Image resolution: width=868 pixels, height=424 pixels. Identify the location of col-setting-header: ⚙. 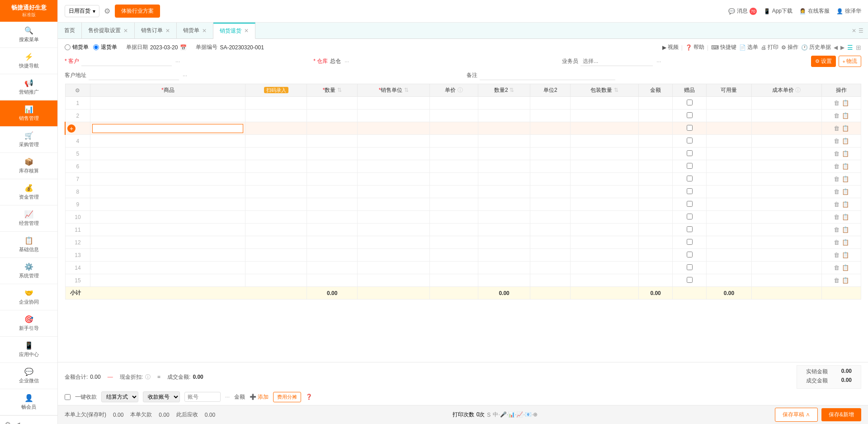
(78, 91).